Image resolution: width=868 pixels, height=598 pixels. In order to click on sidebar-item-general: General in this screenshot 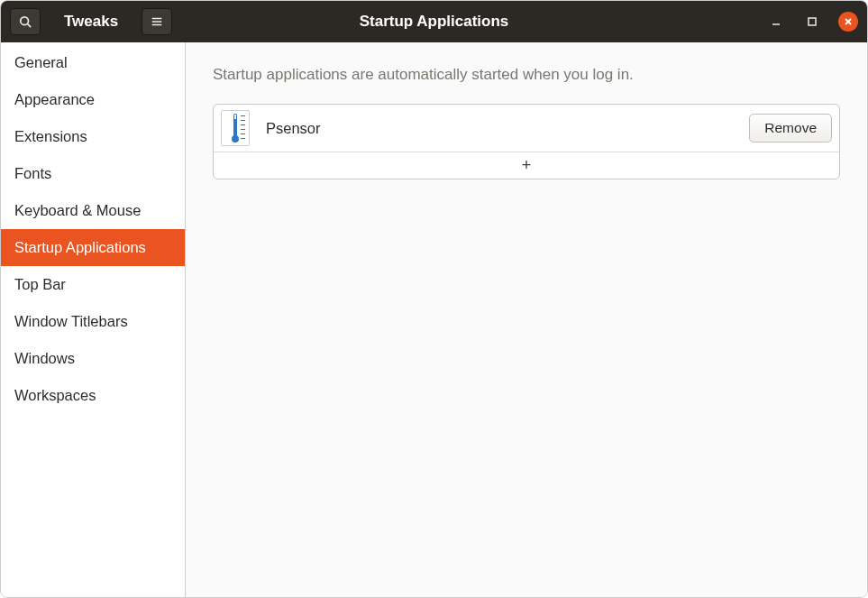, I will do `click(93, 63)`.